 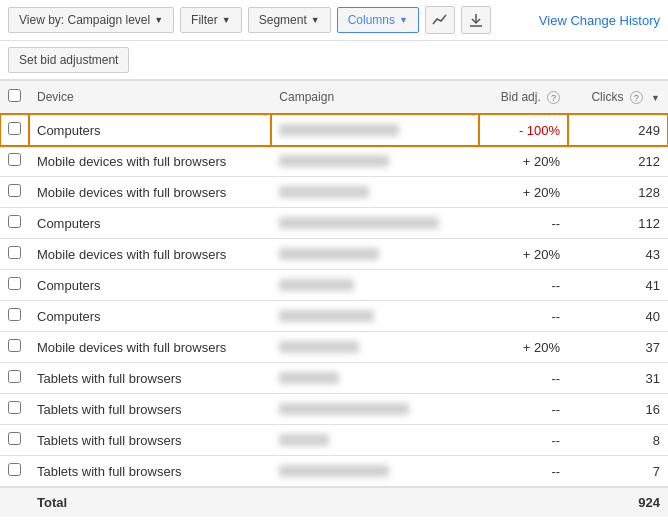 I want to click on table-row: Tablets with full browsers--7, so click(x=334, y=472).